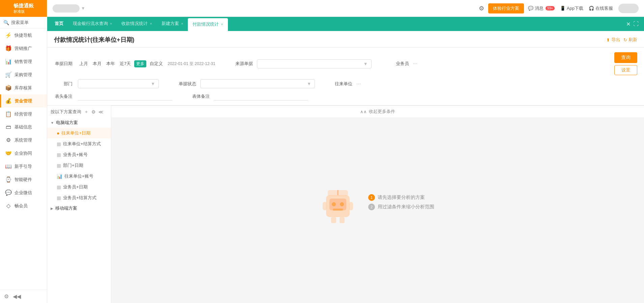 The width and height of the screenshot is (644, 303). I want to click on tab-receipts-label: 收款情况统计, so click(135, 24).